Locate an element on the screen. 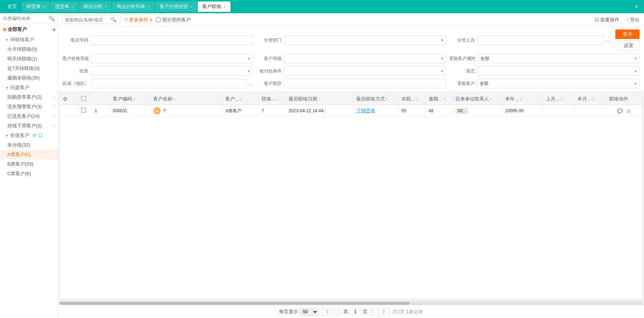 The height and width of the screenshot is (318, 644). cell-checkbox is located at coordinates (85, 111).